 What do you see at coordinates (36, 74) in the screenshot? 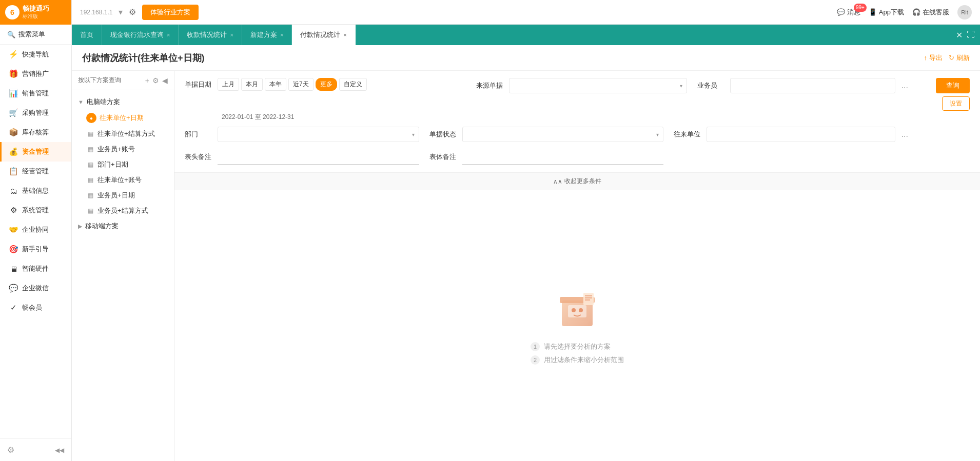
I see `sidebar-item-marketing: 🎁 营销推广` at bounding box center [36, 74].